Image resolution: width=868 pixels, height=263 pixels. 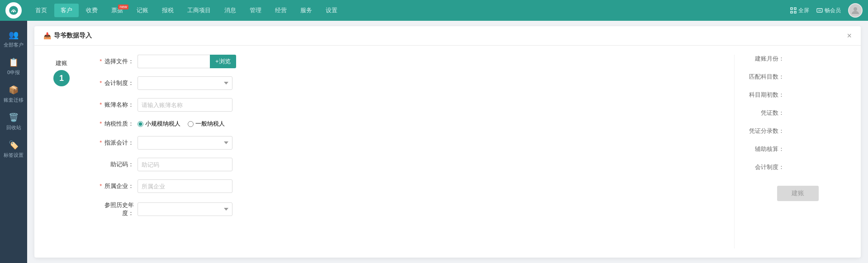 What do you see at coordinates (185, 105) in the screenshot?
I see `ledger-input` at bounding box center [185, 105].